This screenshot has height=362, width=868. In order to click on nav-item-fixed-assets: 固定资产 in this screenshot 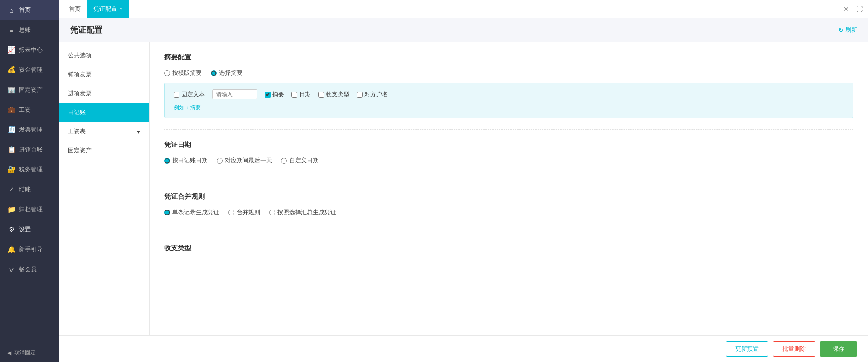, I will do `click(104, 151)`.